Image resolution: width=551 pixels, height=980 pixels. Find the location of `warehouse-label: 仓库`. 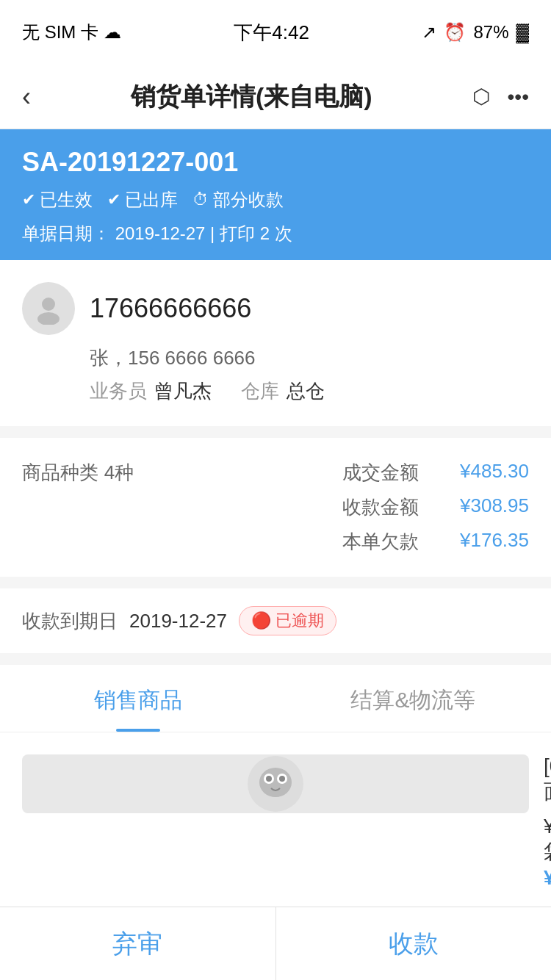

warehouse-label: 仓库 is located at coordinates (260, 391).